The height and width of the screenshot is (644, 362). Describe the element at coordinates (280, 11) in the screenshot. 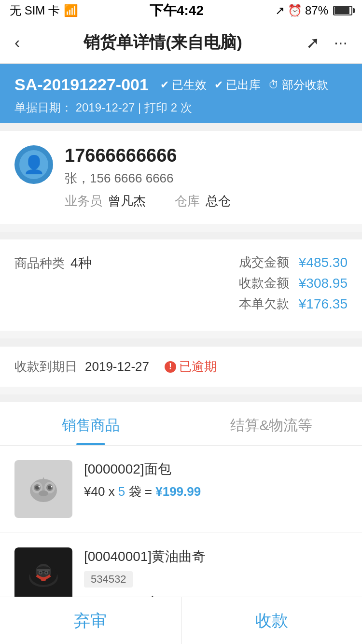

I see `location-icon: ↗` at that location.